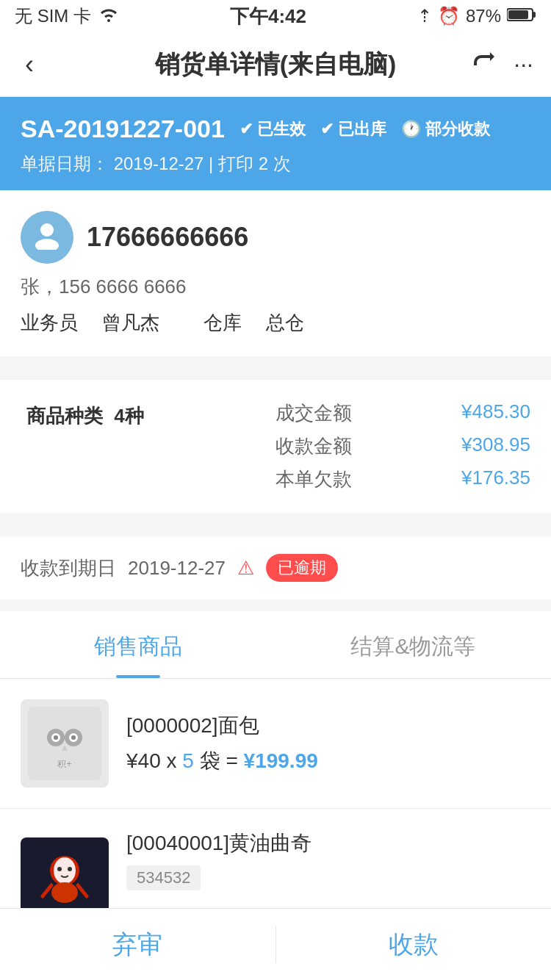  Describe the element at coordinates (522, 16) in the screenshot. I see `battery-icon` at that location.